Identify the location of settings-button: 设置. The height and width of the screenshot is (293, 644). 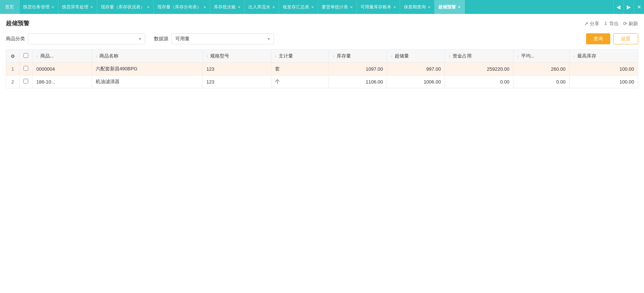
(626, 39).